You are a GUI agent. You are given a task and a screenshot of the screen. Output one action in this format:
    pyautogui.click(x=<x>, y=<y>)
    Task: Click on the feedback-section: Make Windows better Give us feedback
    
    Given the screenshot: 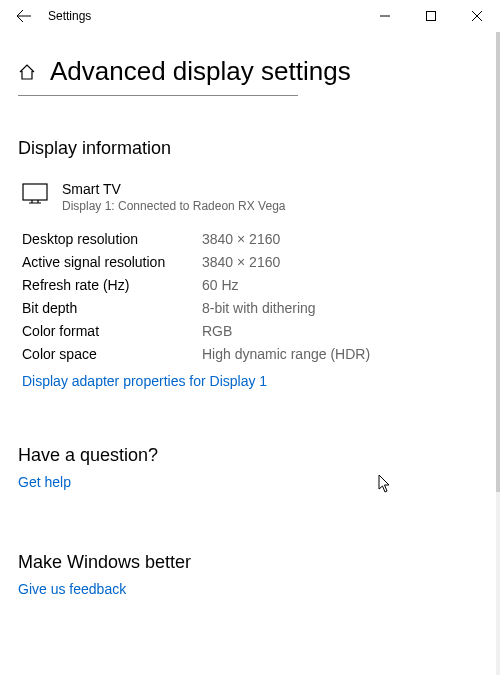 What is the action you would take?
    pyautogui.click(x=250, y=574)
    